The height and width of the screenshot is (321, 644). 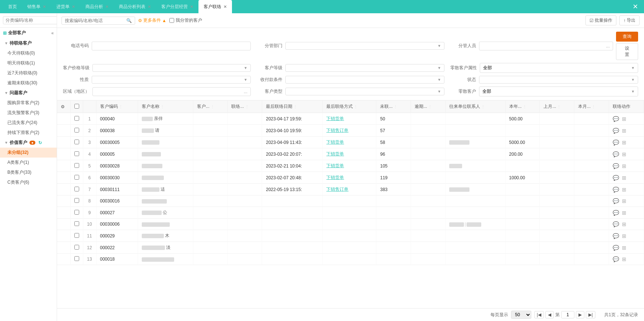 I want to click on first-page-btn: |◀, so click(x=539, y=315).